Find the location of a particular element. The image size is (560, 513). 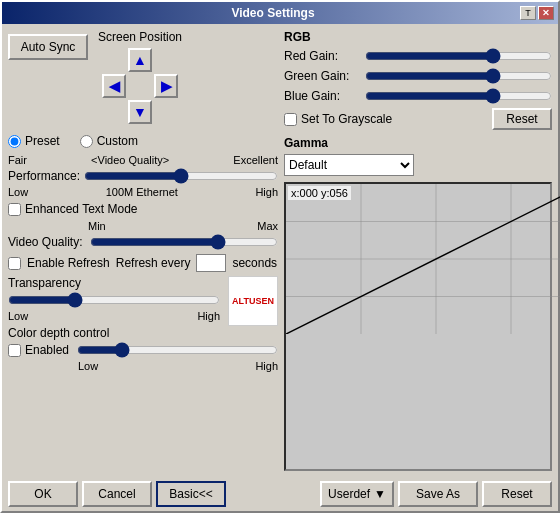

gamma-section: Gamma Default is located at coordinates (418, 156).